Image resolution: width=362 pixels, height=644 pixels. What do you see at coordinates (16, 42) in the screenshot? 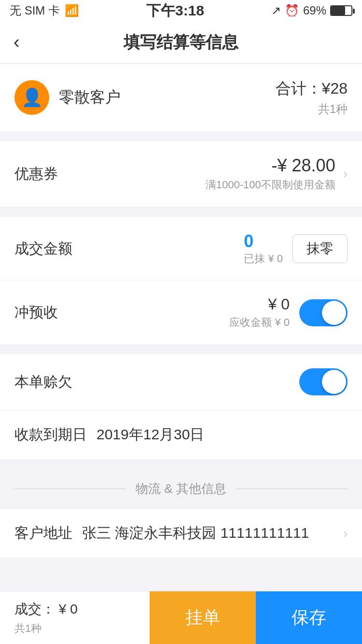
I see `back-button: ‹` at bounding box center [16, 42].